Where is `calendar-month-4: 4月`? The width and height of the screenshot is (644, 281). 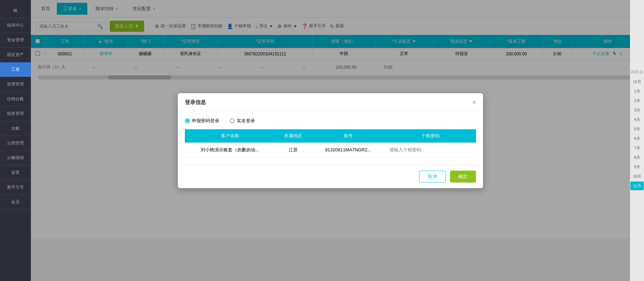 calendar-month-4: 4月 is located at coordinates (637, 120).